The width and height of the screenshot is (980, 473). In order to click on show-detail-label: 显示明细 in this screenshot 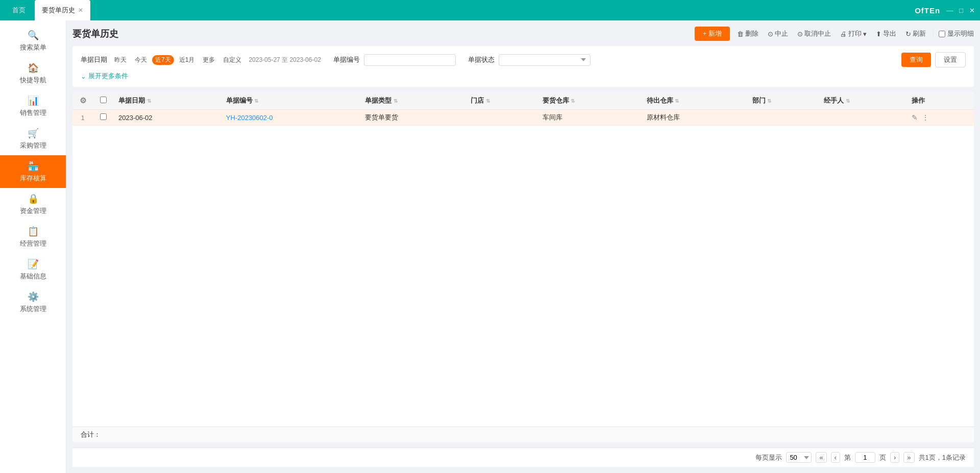, I will do `click(961, 34)`.